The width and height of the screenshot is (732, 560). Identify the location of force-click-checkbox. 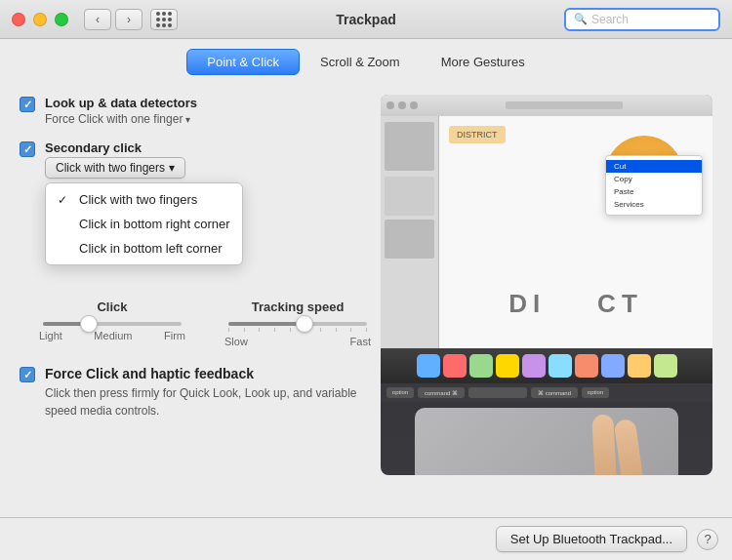
(27, 375).